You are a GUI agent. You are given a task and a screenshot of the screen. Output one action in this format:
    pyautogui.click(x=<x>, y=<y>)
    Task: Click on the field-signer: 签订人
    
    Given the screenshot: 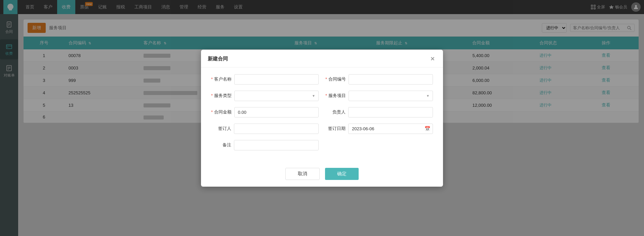 What is the action you would take?
    pyautogui.click(x=265, y=129)
    